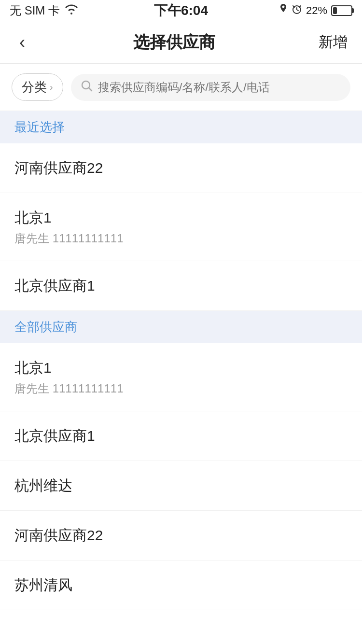 The width and height of the screenshot is (362, 644). I want to click on search-icon, so click(87, 87).